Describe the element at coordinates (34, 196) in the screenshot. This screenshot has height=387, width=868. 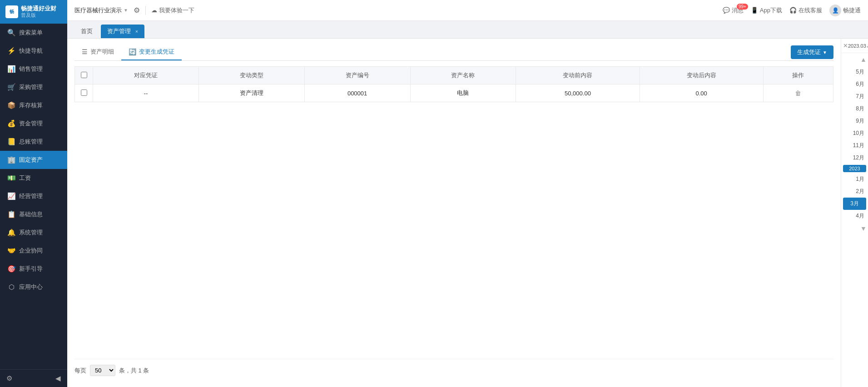
I see `sidebar-item-operations: 📈 经营管理` at that location.